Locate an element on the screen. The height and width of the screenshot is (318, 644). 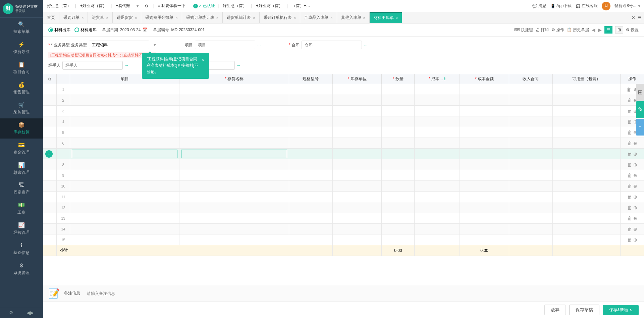
td-cost-amount is located at coordinates (484, 90).